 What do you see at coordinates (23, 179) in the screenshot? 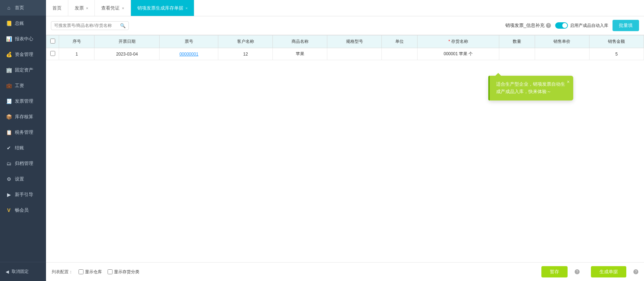
I see `sidebar-item-settings: ⚙ 设置` at bounding box center [23, 179].